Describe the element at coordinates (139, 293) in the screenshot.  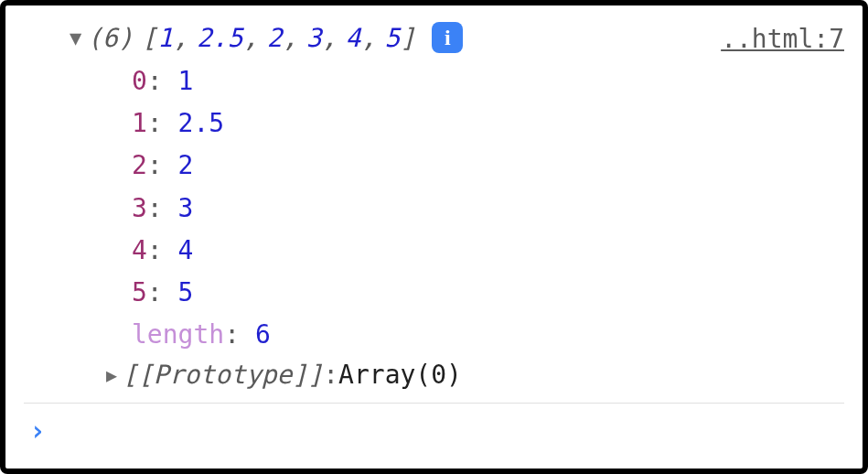
I see `entry-index: 5` at that location.